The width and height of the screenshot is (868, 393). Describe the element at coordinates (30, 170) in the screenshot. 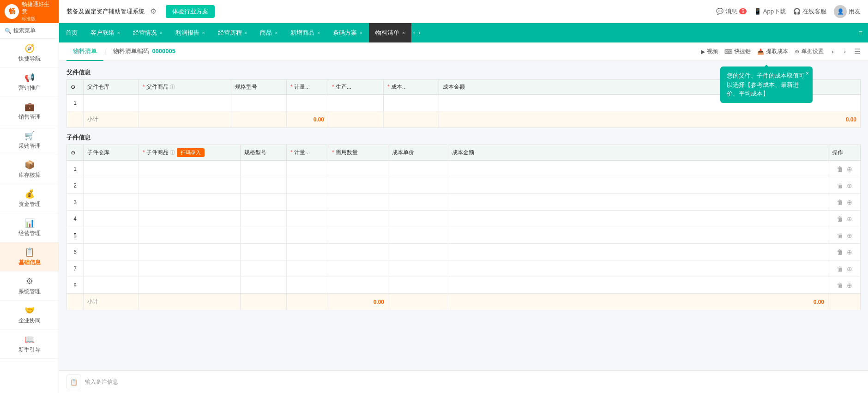

I see `sidebar-item-inventory: 📦 库存核算` at that location.